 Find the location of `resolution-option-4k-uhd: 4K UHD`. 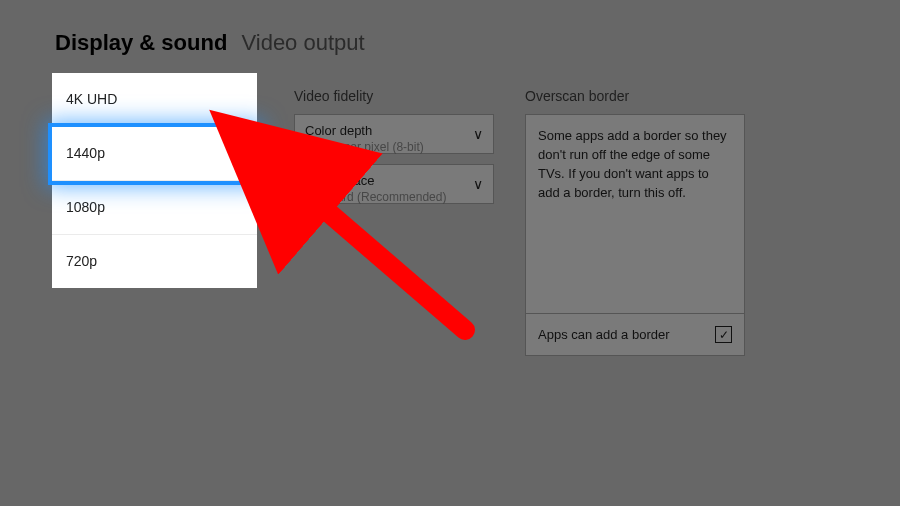

resolution-option-4k-uhd: 4K UHD is located at coordinates (154, 100).